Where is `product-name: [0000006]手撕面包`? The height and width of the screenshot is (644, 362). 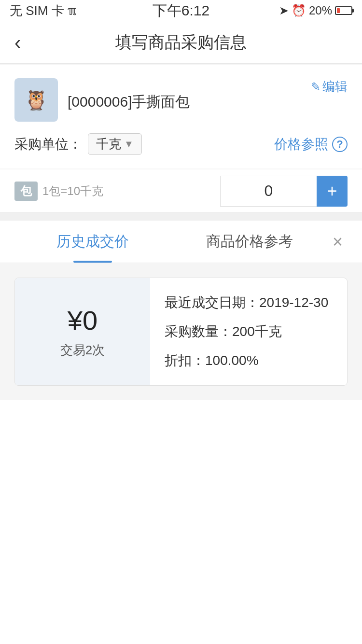
product-name: [0000006]手撕面包 is located at coordinates (128, 102).